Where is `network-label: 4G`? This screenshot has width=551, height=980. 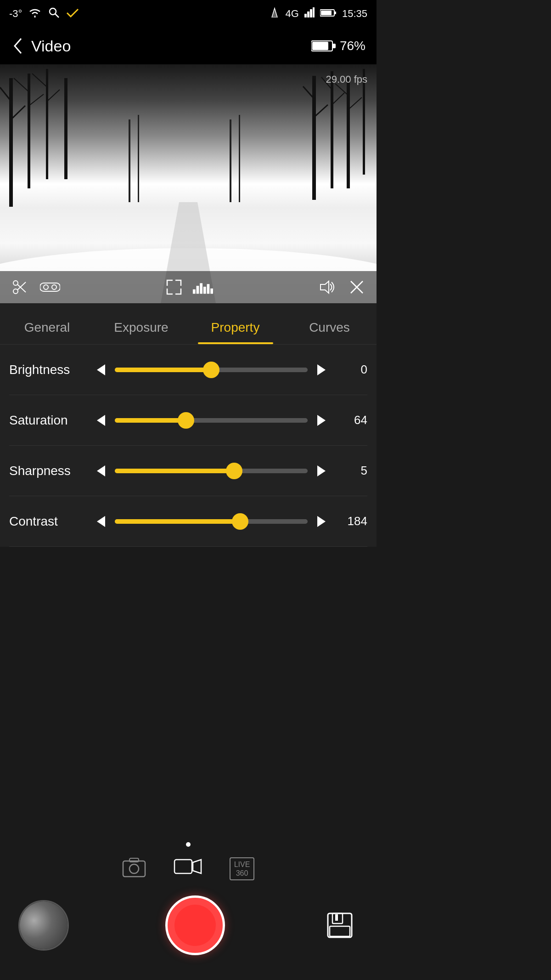 network-label: 4G is located at coordinates (292, 14).